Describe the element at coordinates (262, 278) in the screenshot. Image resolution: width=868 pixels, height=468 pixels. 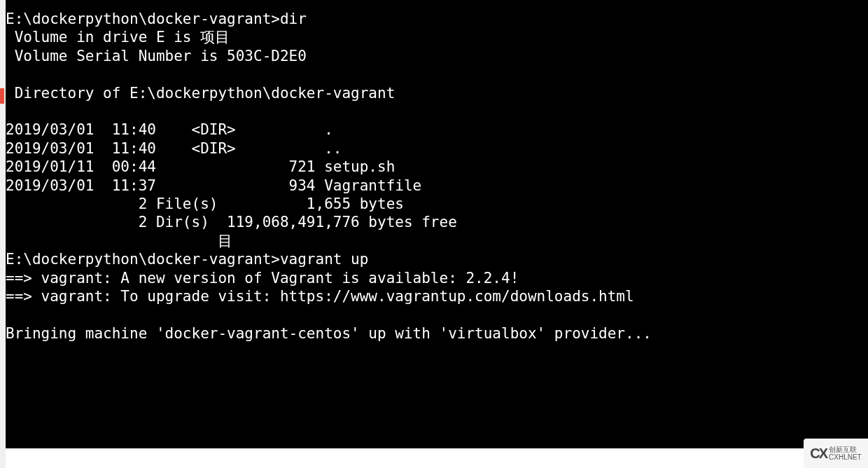
I see `terminal-line: ==> vagrant: A new version of Vagrant is…` at that location.